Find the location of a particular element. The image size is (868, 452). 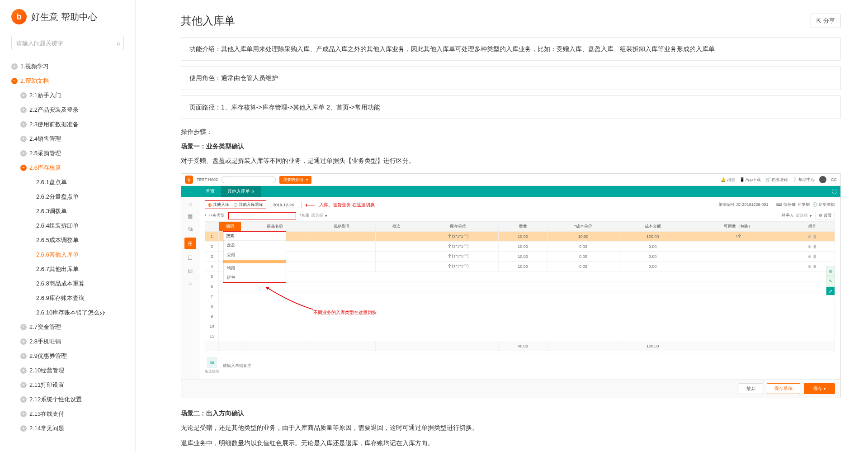

th-op: 操作 is located at coordinates (813, 227).